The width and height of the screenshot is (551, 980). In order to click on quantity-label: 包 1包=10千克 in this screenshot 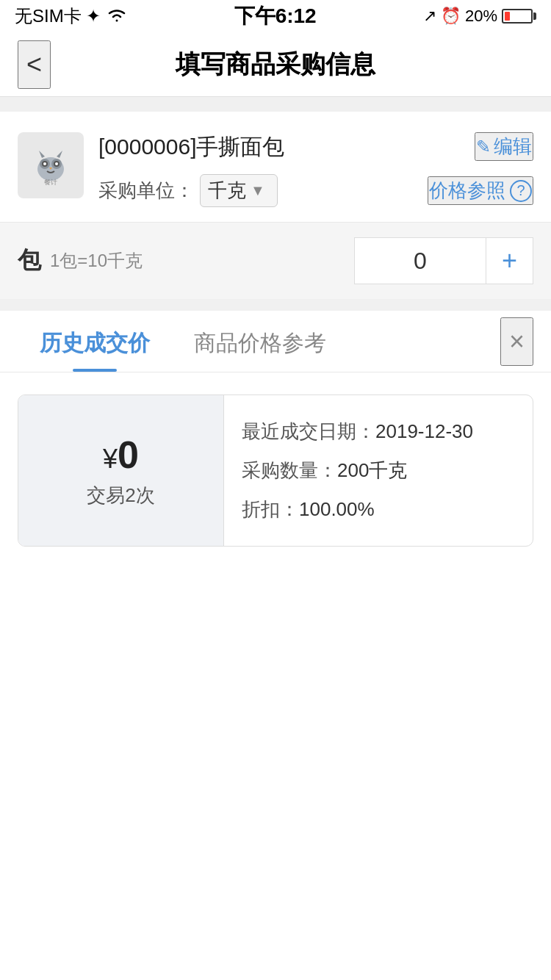, I will do `click(80, 261)`.